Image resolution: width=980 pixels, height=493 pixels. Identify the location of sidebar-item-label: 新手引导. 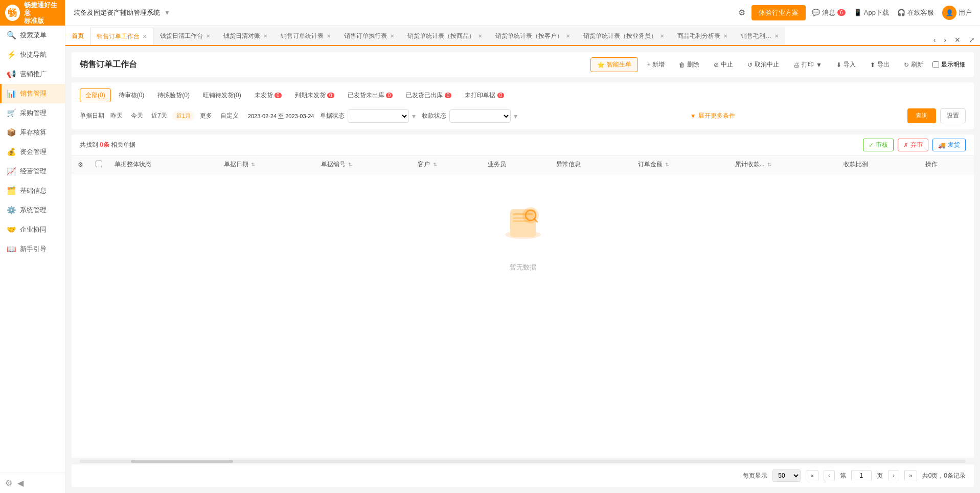
(33, 249).